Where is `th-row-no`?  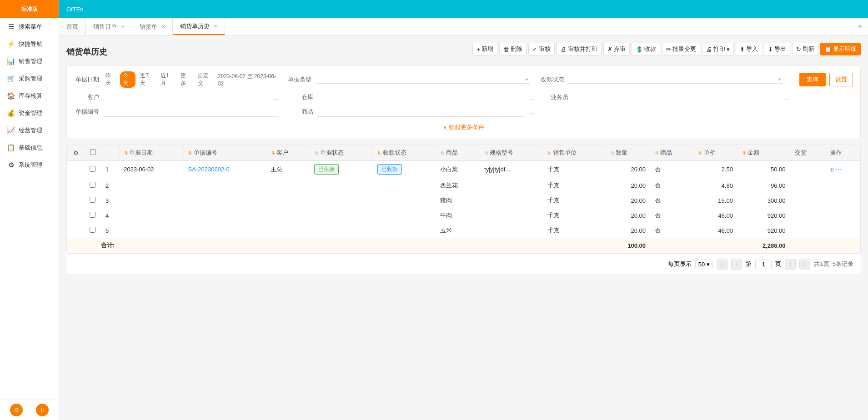 th-row-no is located at coordinates (110, 153).